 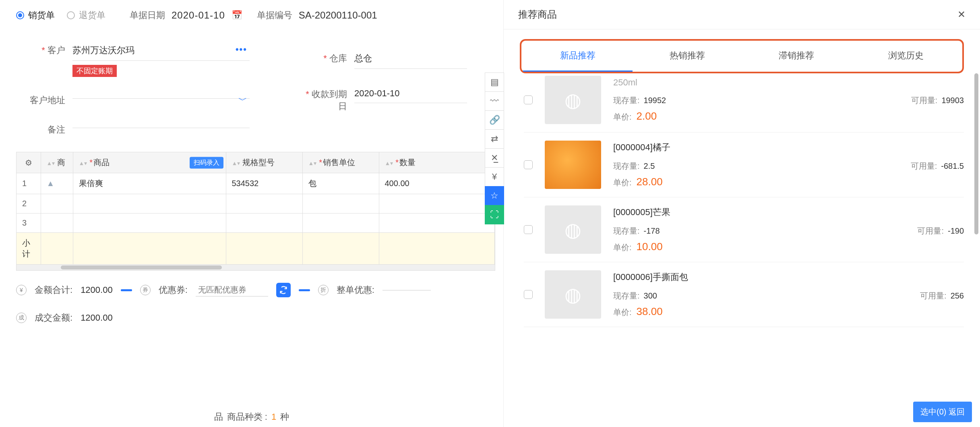 I want to click on minus-icon, so click(x=126, y=290).